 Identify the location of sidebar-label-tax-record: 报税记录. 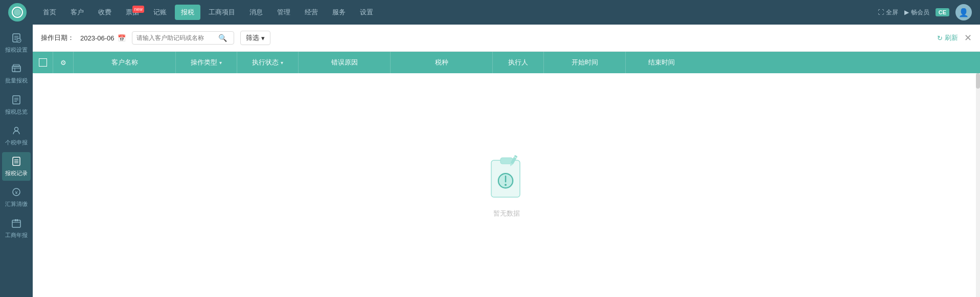
(16, 173).